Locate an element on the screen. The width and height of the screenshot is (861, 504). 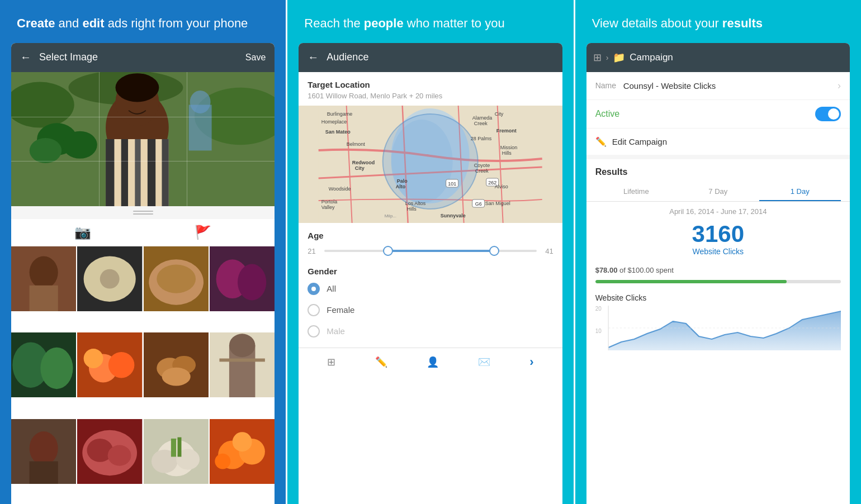
gender-male-radio is located at coordinates (314, 331).